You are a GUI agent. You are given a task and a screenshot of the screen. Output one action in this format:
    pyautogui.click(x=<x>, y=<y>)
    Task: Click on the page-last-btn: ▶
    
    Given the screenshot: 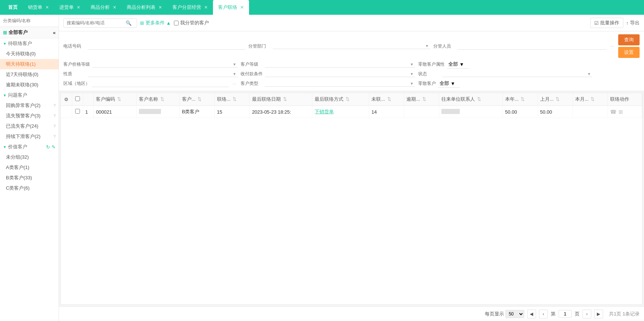 What is the action you would take?
    pyautogui.click(x=599, y=314)
    